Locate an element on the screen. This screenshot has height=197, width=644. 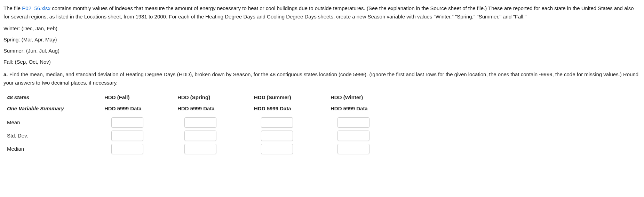
subheader-winter: HDD 5999 Data is located at coordinates (365, 109).